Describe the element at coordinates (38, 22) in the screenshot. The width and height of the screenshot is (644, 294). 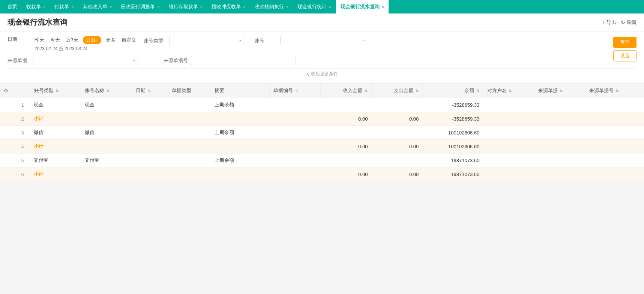
I see `page-title: 现金银行流水查询` at that location.